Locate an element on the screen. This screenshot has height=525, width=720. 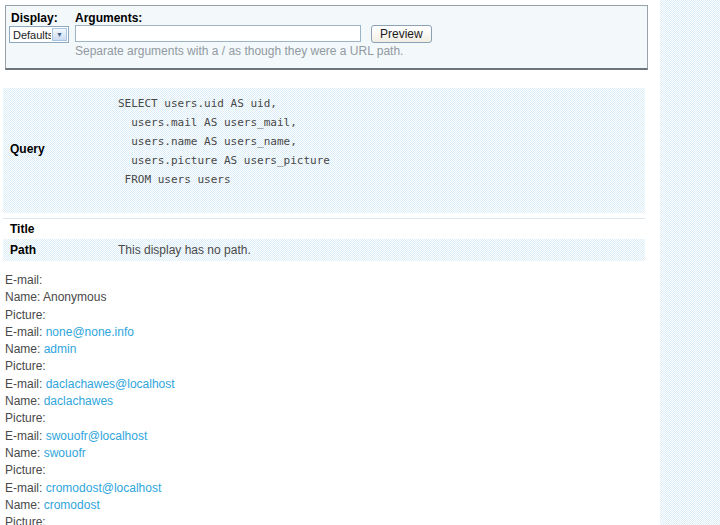
field-name: Name: Anonymous is located at coordinates (330, 298).